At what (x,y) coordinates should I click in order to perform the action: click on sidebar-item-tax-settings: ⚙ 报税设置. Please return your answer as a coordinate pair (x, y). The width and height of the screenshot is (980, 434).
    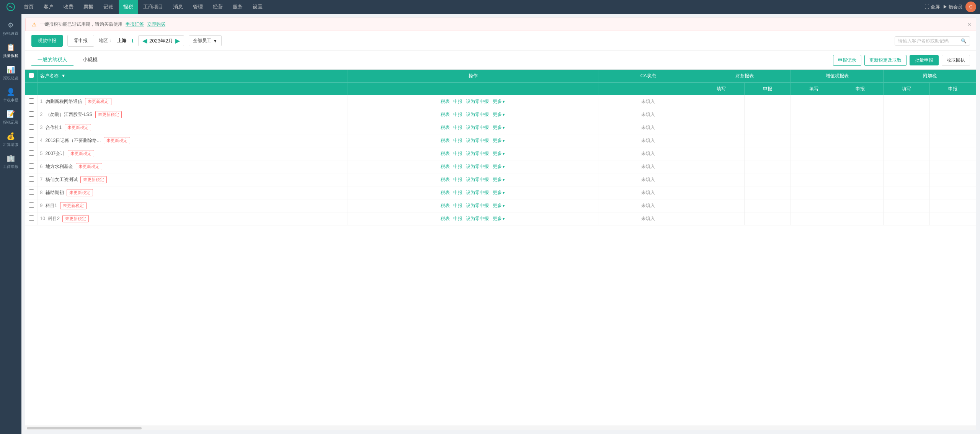
    Looking at the image, I should click on (11, 28).